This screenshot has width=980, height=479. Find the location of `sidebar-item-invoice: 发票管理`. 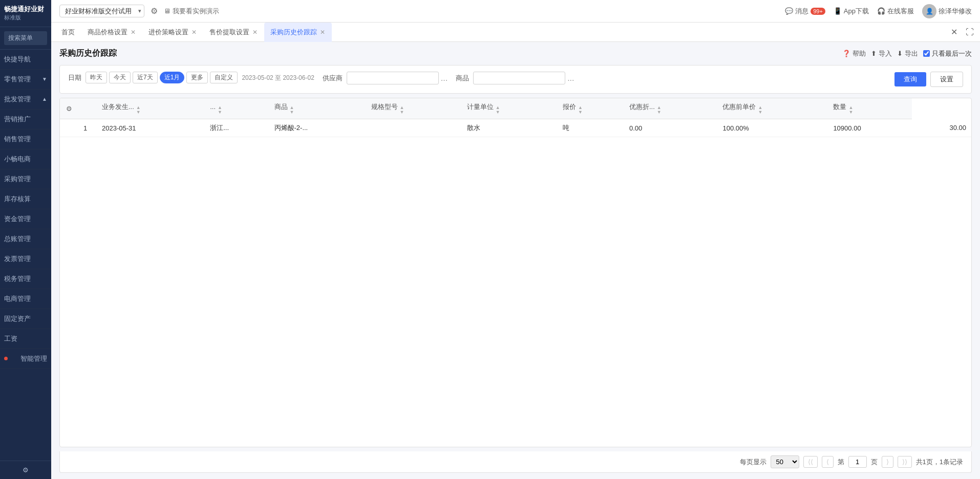

sidebar-item-invoice: 发票管理 is located at coordinates (26, 259).